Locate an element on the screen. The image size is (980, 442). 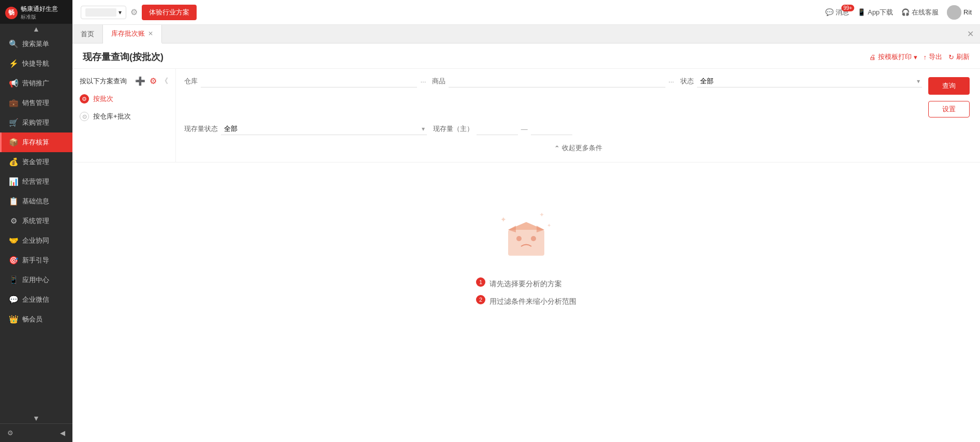
operation-icon: 📊 is located at coordinates (13, 182).